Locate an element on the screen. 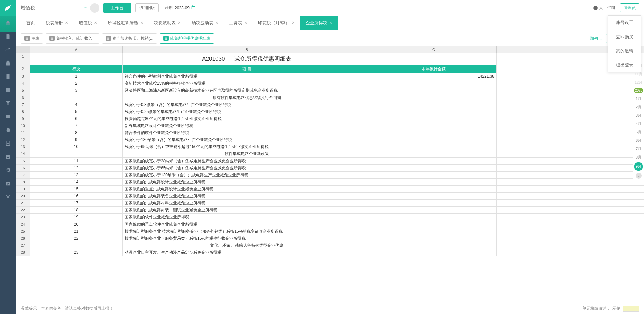  nav-money-icon is located at coordinates (8, 63).